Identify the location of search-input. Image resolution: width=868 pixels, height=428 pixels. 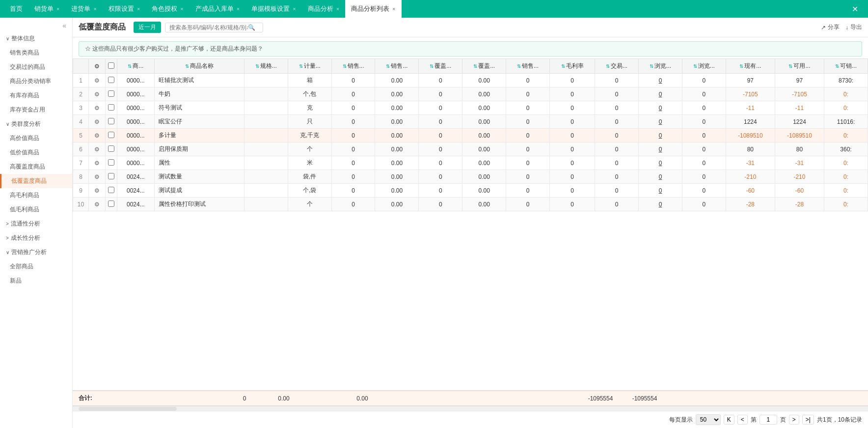
(209, 28).